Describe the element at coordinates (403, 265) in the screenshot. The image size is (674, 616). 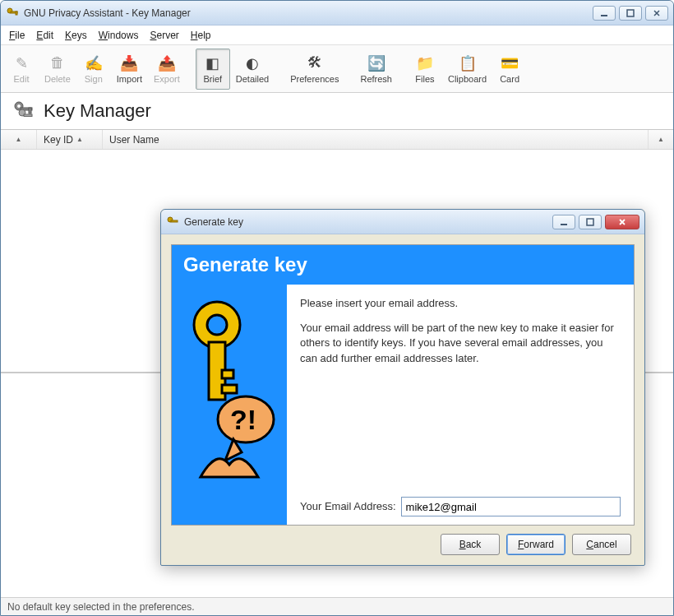
I see `dialog-heading-bar: Generate key` at that location.